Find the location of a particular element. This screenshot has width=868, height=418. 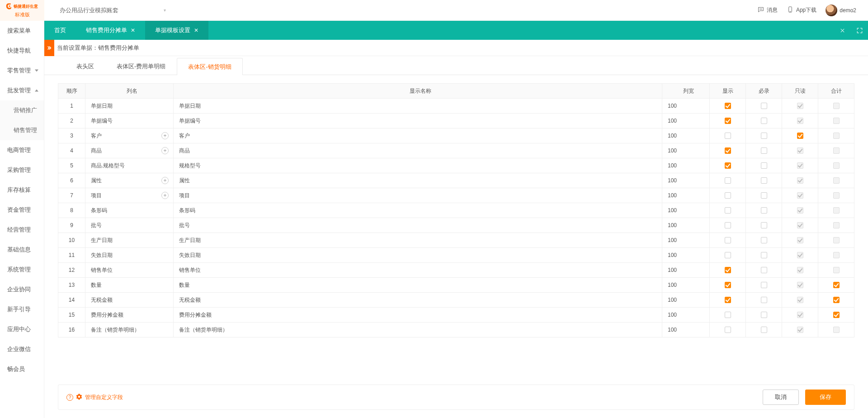

cell-dispname: 规格型号 is located at coordinates (418, 166).